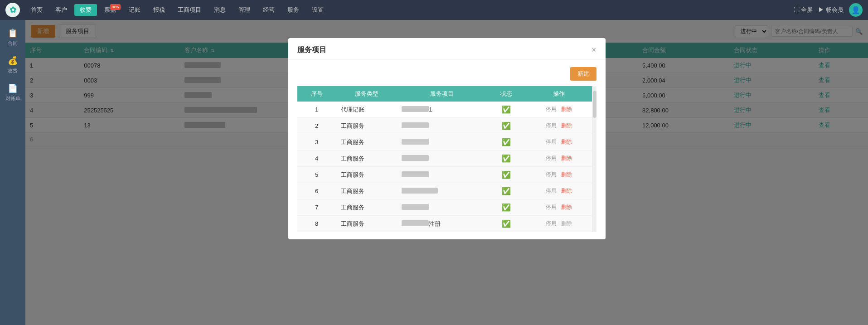 The width and height of the screenshot is (868, 325). I want to click on modal-col-item: 服务项目, so click(442, 94).